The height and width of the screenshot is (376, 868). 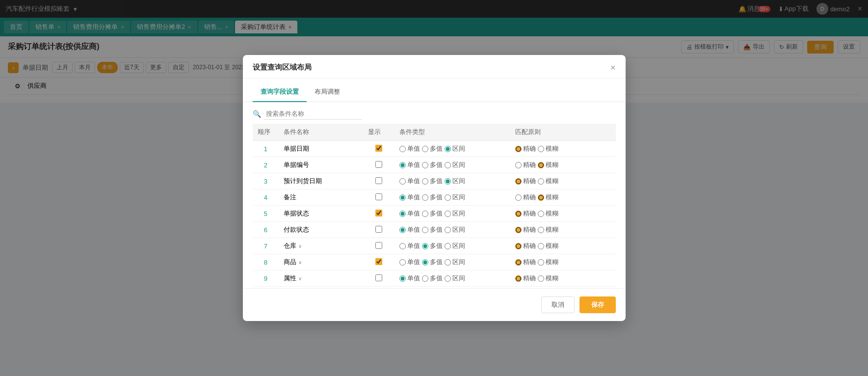 I want to click on tab-query-fields: 查询字段设置, so click(x=280, y=93).